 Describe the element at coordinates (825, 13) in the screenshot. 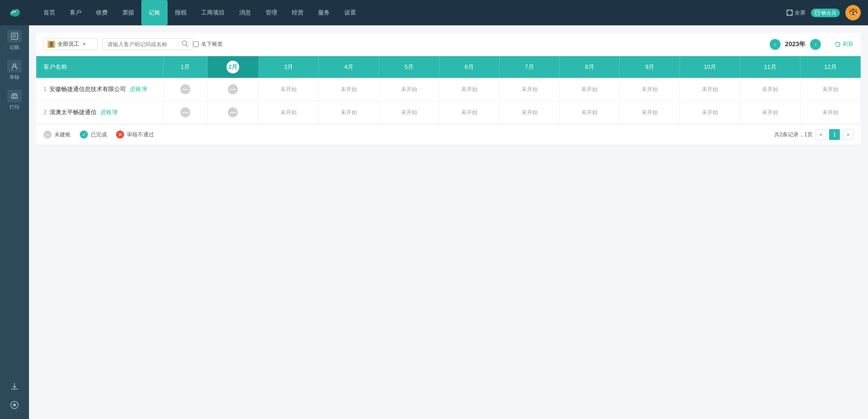

I see `vip-badge: 畅会员` at that location.